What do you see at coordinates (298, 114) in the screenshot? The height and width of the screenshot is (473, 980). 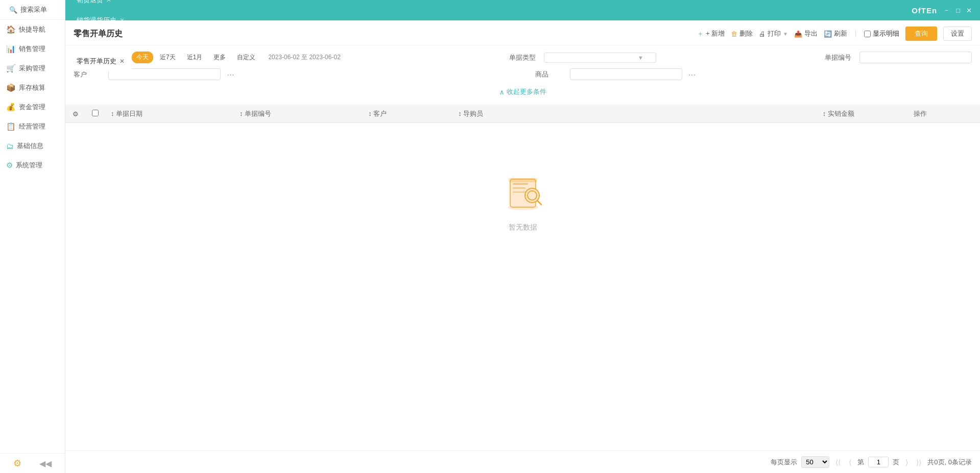 I see `th-no: ↕ 单据编号` at bounding box center [298, 114].